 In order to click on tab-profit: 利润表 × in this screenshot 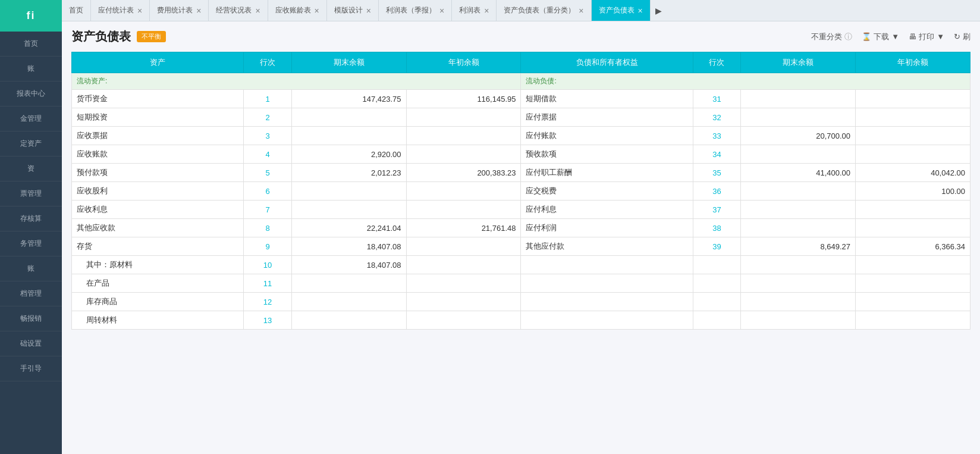, I will do `click(475, 11)`.